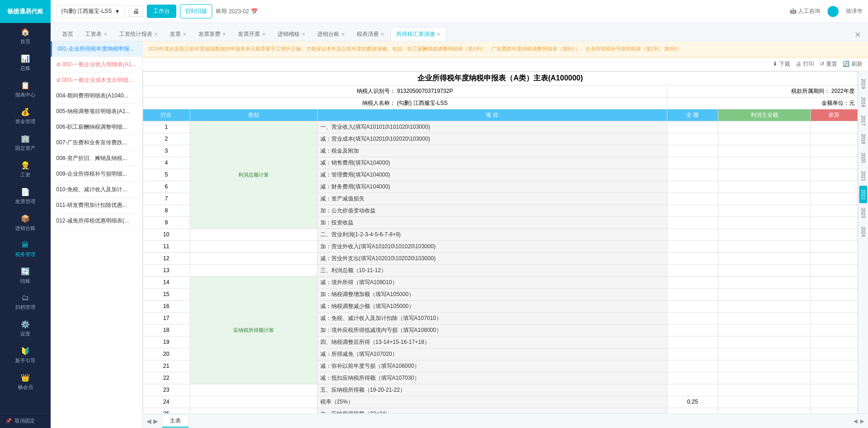 This screenshot has height=428, width=868. Describe the element at coordinates (501, 234) in the screenshot. I see `table-row: 10 二、营业利润(1-2-3-4-5-6-7-8+9)` at that location.